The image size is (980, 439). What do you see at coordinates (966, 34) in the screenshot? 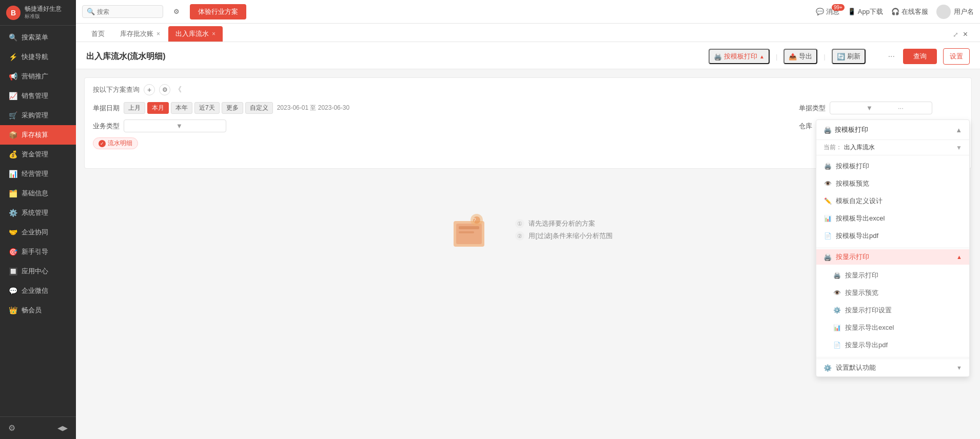
I see `close-window-icon: ×` at bounding box center [966, 34].